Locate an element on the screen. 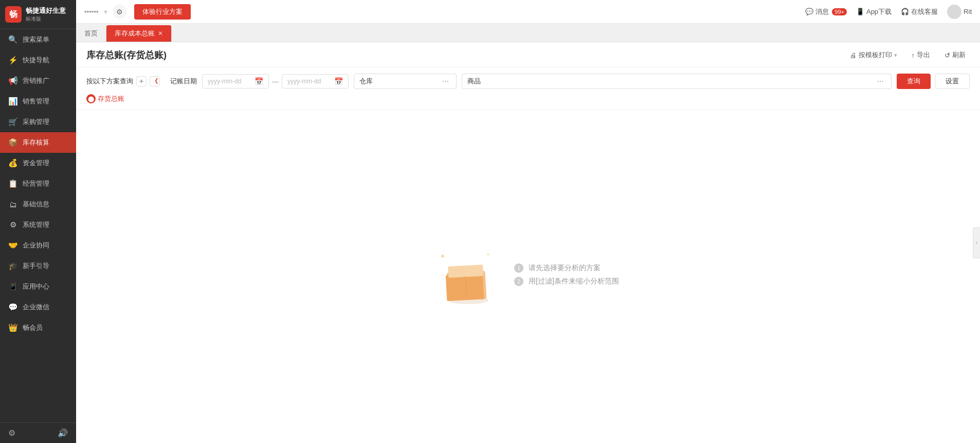 Image resolution: width=980 pixels, height=443 pixels. scheme-item-label: 存货总账 is located at coordinates (111, 99).